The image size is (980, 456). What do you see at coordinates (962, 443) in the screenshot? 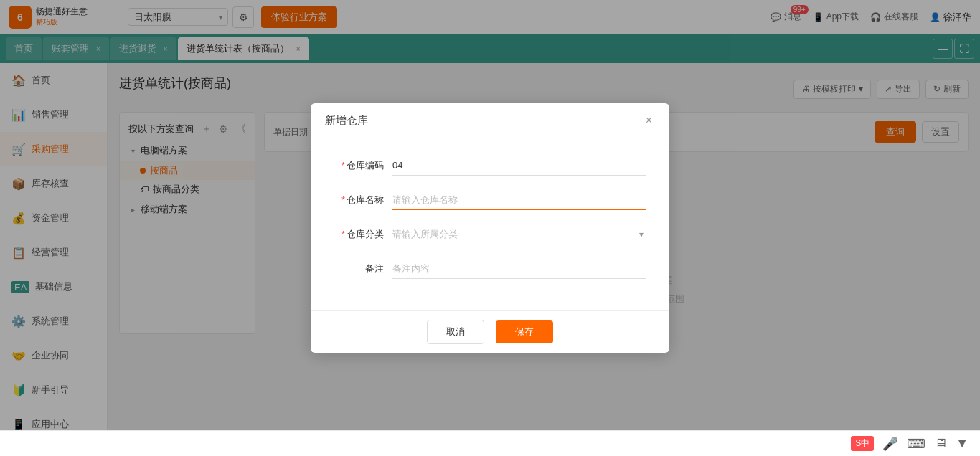
I see `chevron-down-icon: ▼` at bounding box center [962, 443].